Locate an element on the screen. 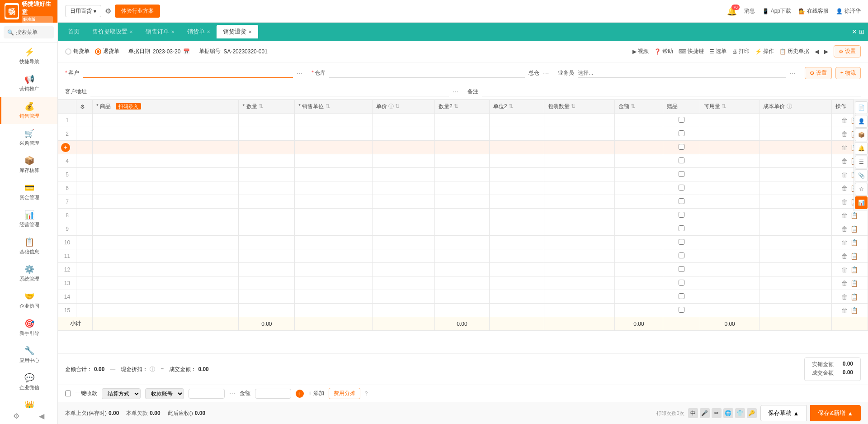 The height and width of the screenshot is (424, 868). sidebar-item-weixin: 💬 企业微信 is located at coordinates (29, 382).